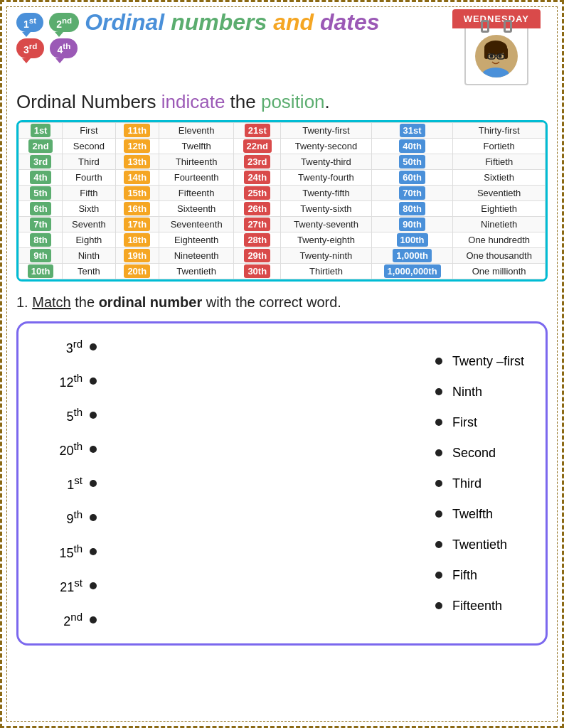  Describe the element at coordinates (196, 225) in the screenshot. I see `table-word-cell: Seventeenth` at that location.